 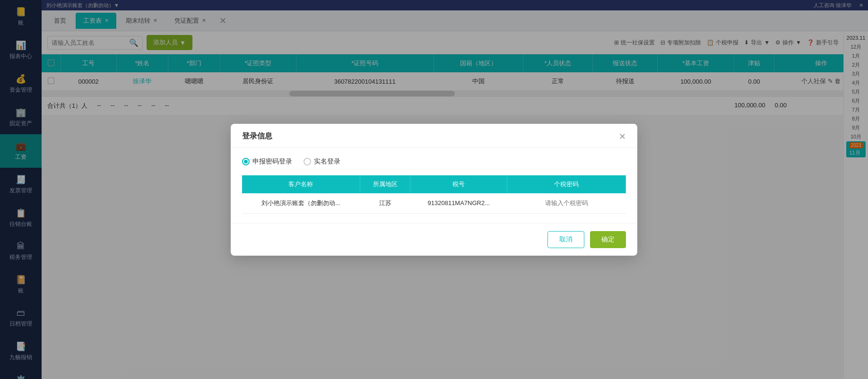 What do you see at coordinates (385, 203) in the screenshot?
I see `itd-region: 江苏` at bounding box center [385, 203].